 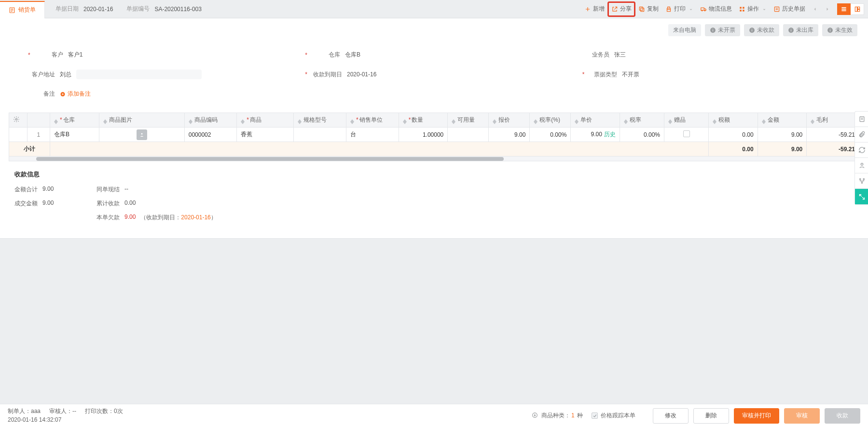 I want to click on table-settings-button, so click(x=18, y=120).